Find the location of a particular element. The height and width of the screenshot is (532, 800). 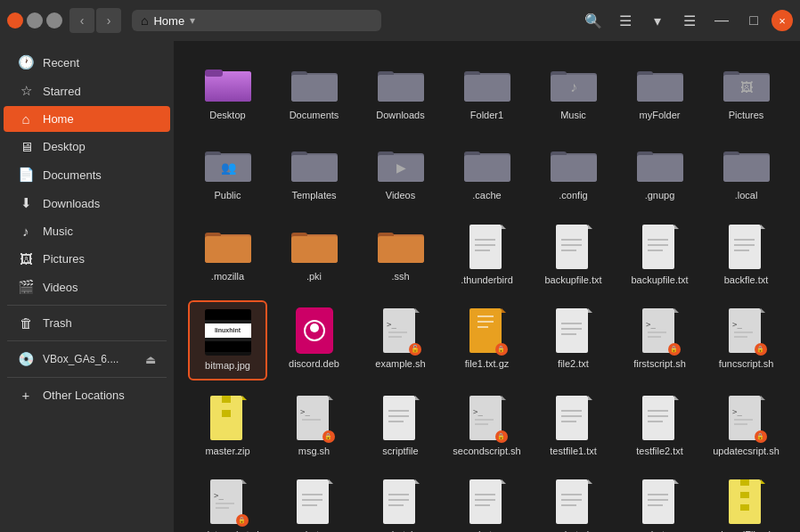

file-item-public: 👥 Public is located at coordinates (228, 172).